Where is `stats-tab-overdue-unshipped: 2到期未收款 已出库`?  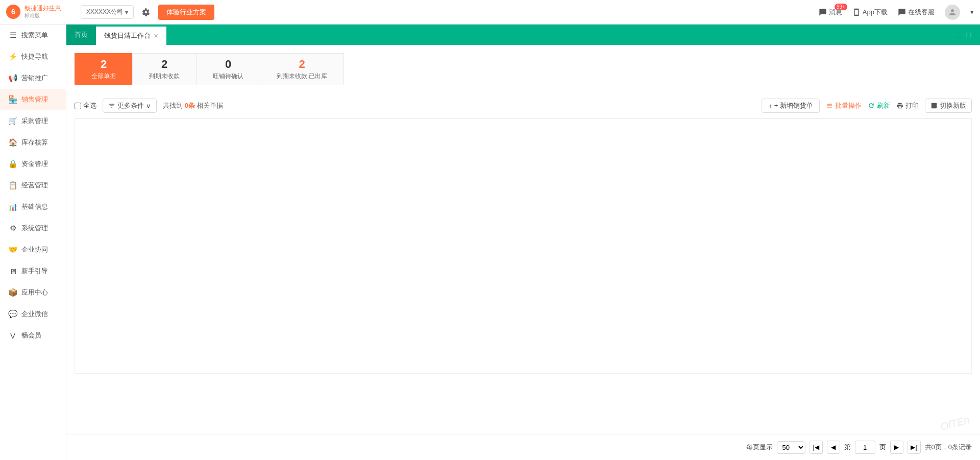
stats-tab-overdue-unshipped: 2到期未收款 已出库 is located at coordinates (302, 69).